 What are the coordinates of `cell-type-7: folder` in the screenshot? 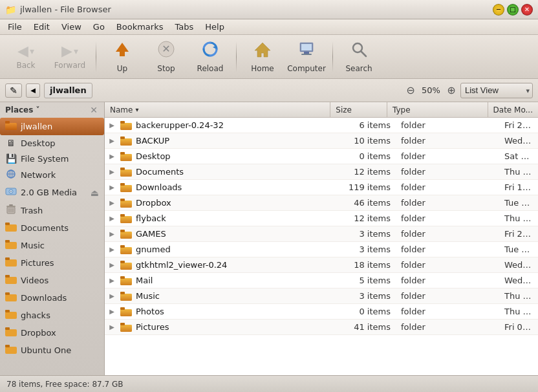 It's located at (447, 234).